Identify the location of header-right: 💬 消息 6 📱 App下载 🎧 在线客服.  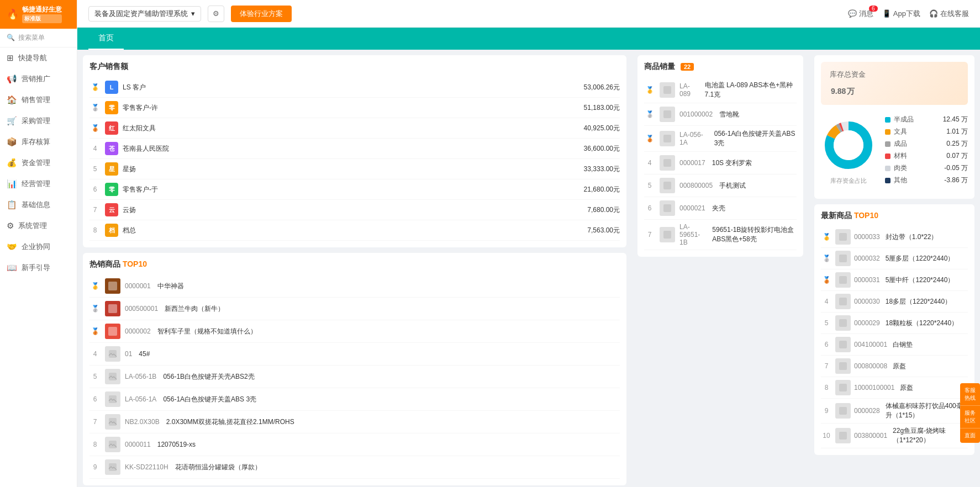
(908, 14).